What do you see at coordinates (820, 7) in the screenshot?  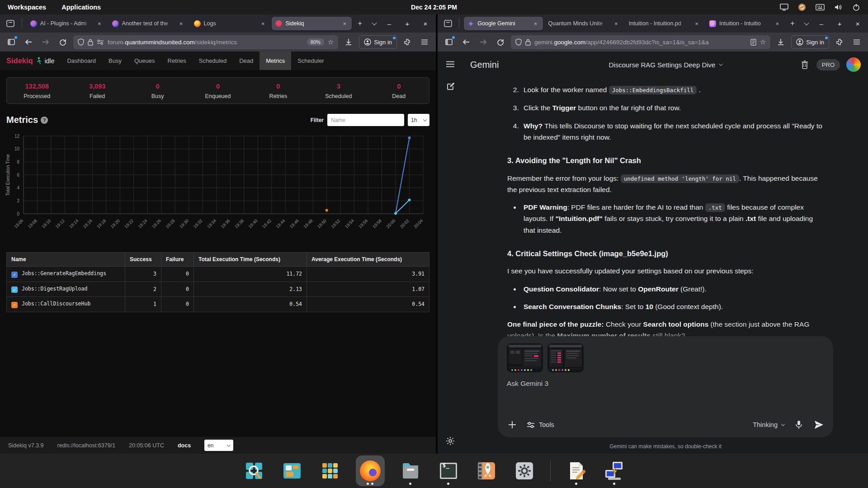 I see `keyboard-icon` at bounding box center [820, 7].